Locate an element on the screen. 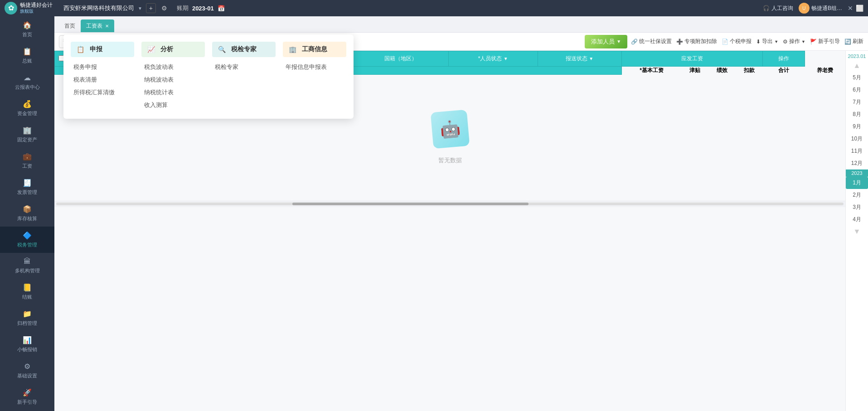 This screenshot has height=411, width=868. tax-icon: 🔷 is located at coordinates (27, 236).